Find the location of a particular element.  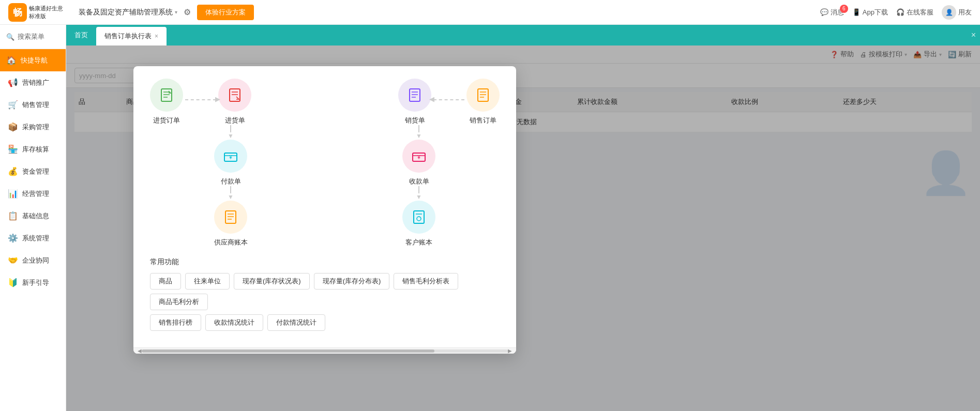

message-btn: 💬 消息 6 is located at coordinates (832, 12).